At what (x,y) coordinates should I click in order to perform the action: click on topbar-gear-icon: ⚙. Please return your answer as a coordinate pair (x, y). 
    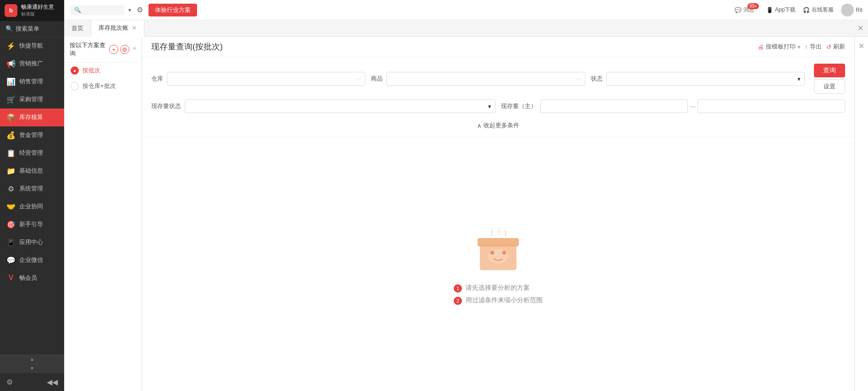
    Looking at the image, I should click on (140, 10).